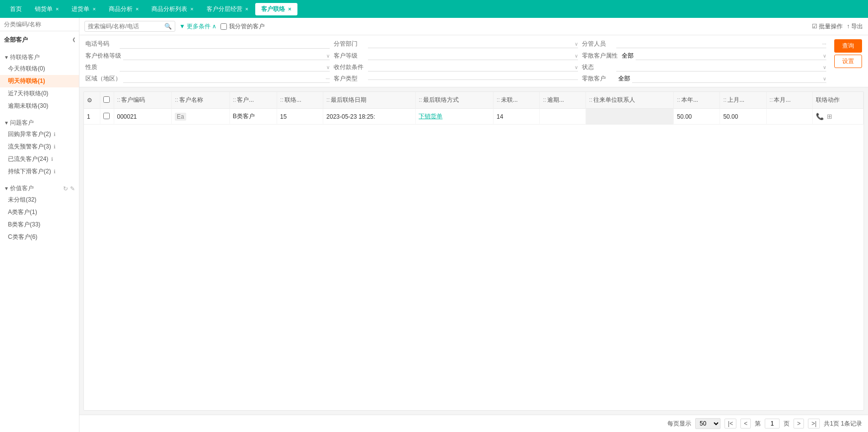 The image size is (868, 432). Describe the element at coordinates (226, 56) in the screenshot. I see `customer-value-select: ∨` at that location.